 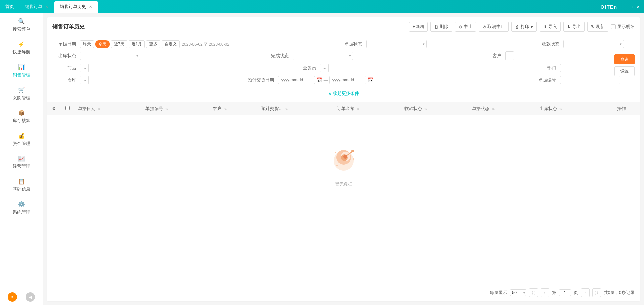 What do you see at coordinates (565, 293) in the screenshot?
I see `page-number-input` at bounding box center [565, 293].